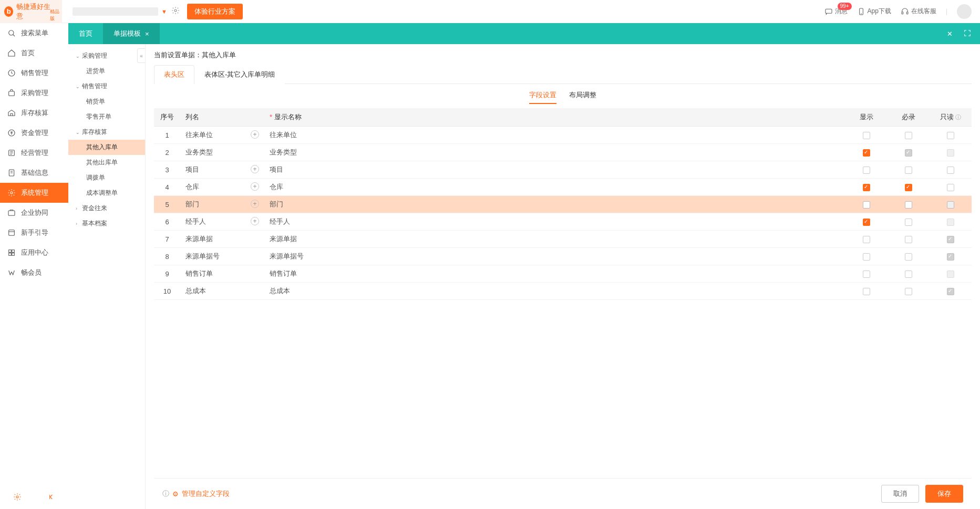 The image size is (980, 509). What do you see at coordinates (34, 253) in the screenshot?
I see `sidebar-item-appcenter: 应用中心` at bounding box center [34, 253].